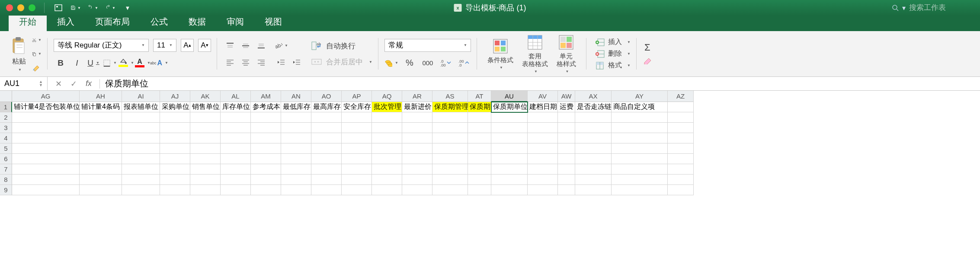 Image resolution: width=980 pixels, height=267 pixels. Describe the element at coordinates (387, 96) in the screenshot. I see `column-header: AQ` at that location.